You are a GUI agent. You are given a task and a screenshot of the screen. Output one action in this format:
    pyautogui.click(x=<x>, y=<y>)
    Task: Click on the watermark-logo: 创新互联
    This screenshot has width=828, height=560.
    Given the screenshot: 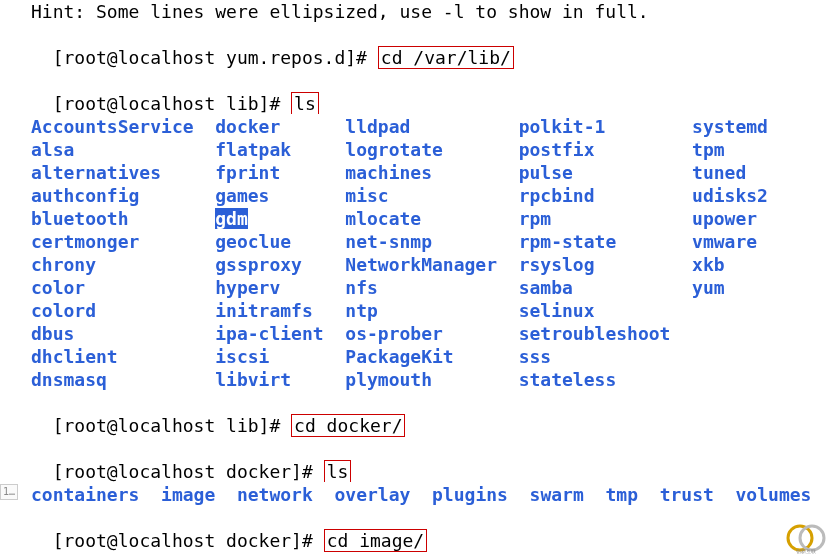 What is the action you would take?
    pyautogui.click(x=806, y=539)
    